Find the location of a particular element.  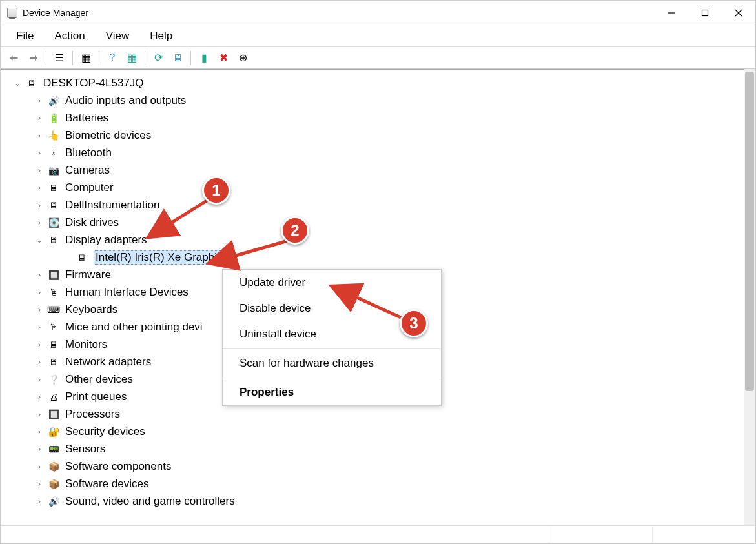

maximize-button is located at coordinates (705, 13).